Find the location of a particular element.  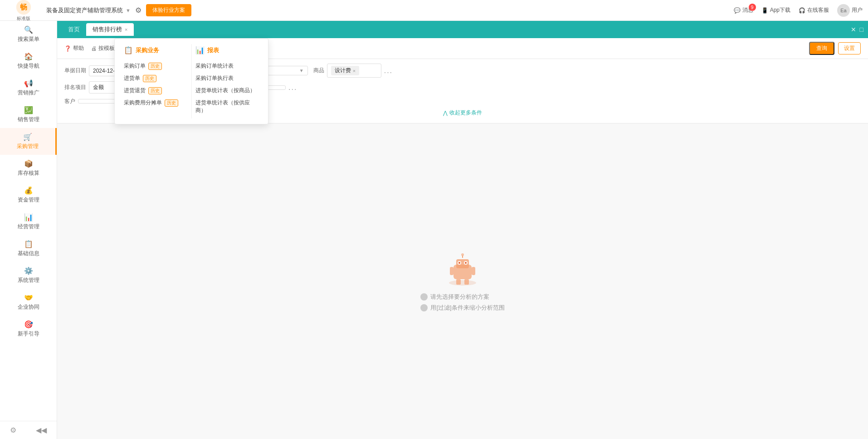

empty-tip-2: 用[过滤]条件来缩小分析范围 is located at coordinates (463, 308).